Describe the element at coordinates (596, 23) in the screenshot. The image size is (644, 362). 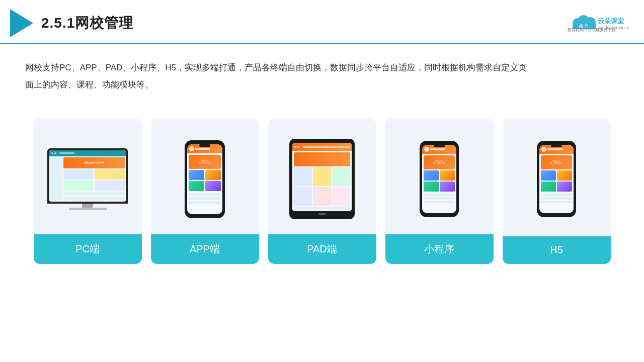
I see `brand-logo: 云朵课堂 yunduoketang.com 教育机构一站式服务云平台` at that location.